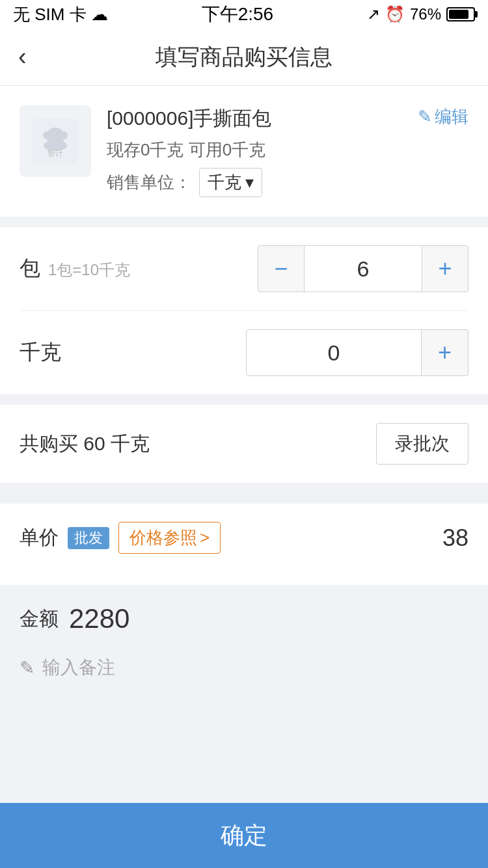  What do you see at coordinates (61, 14) in the screenshot?
I see `status-left: 无 SIM 卡 ☁` at bounding box center [61, 14].